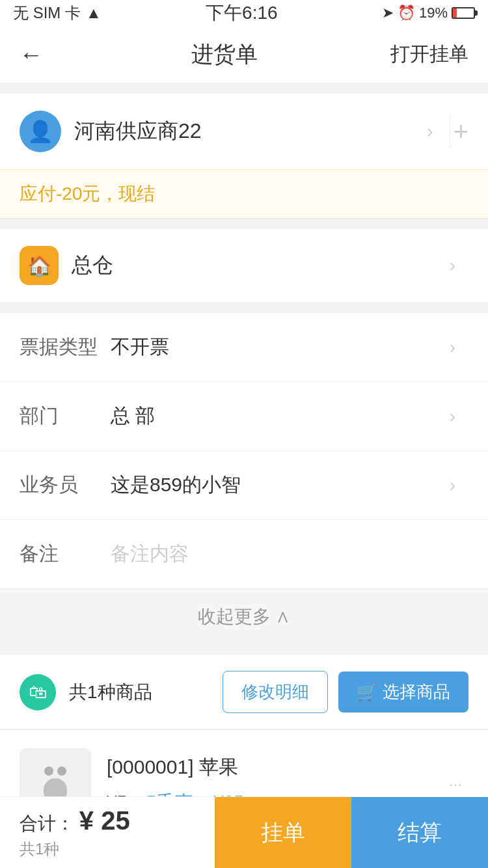  What do you see at coordinates (416, 692) in the screenshot?
I see `select-product-label: 选择商品` at bounding box center [416, 692].